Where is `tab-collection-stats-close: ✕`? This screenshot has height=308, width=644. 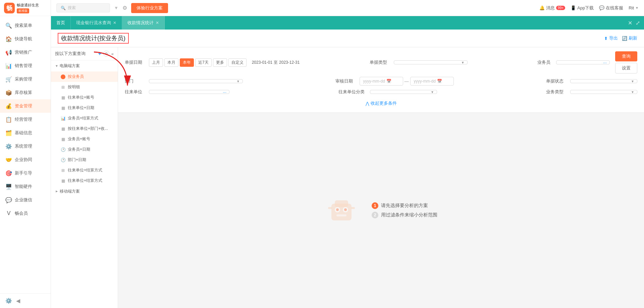 tab-collection-stats-close: ✕ is located at coordinates (157, 23).